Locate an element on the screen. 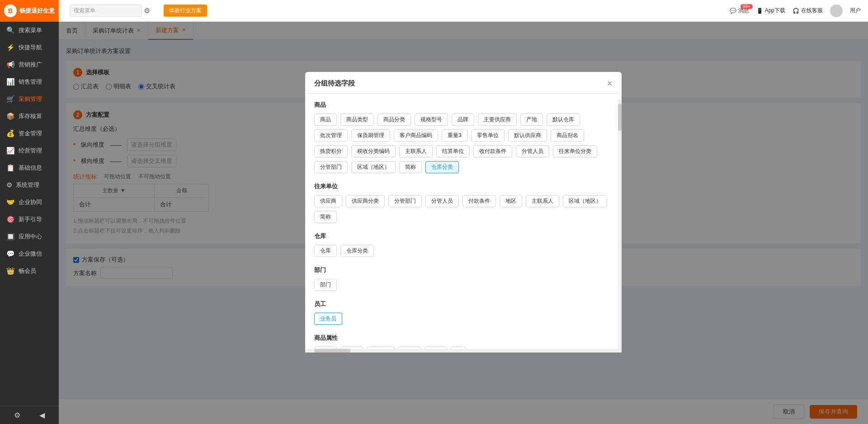 The height and width of the screenshot is (424, 868). sidebar-item-guide: 🎯 新手引导 is located at coordinates (29, 219).